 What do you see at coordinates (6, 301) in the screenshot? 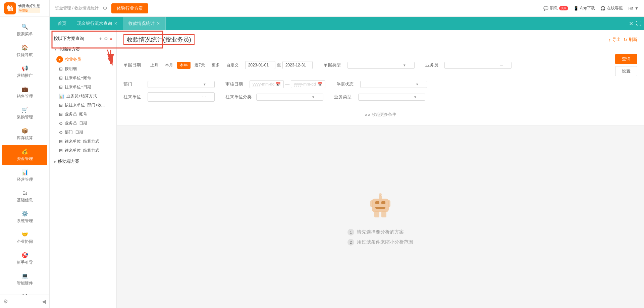
I see `sidebar-settings-icon: ⚙` at bounding box center [6, 301].